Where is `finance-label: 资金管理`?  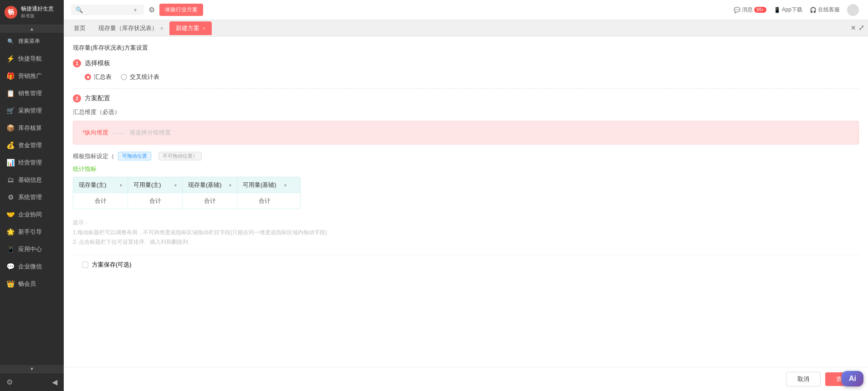 finance-label: 资金管理 is located at coordinates (30, 145).